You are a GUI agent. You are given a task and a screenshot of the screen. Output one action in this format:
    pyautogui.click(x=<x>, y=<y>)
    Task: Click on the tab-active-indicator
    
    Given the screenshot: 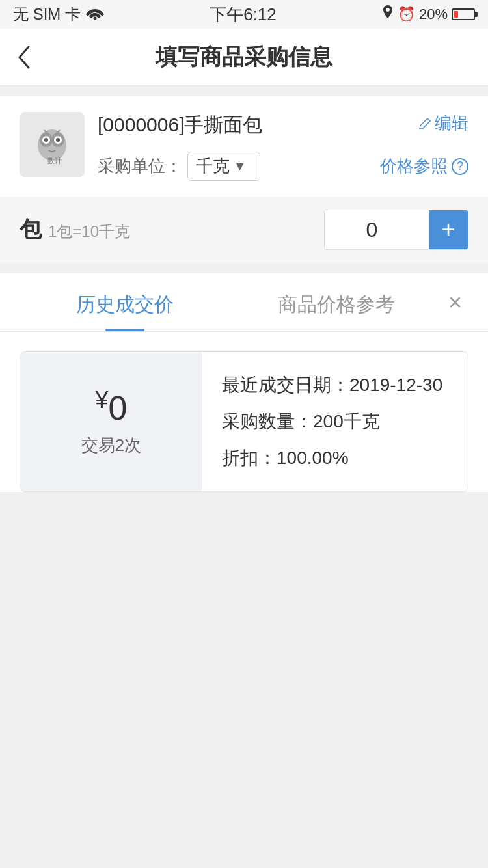 What is the action you would take?
    pyautogui.click(x=125, y=330)
    